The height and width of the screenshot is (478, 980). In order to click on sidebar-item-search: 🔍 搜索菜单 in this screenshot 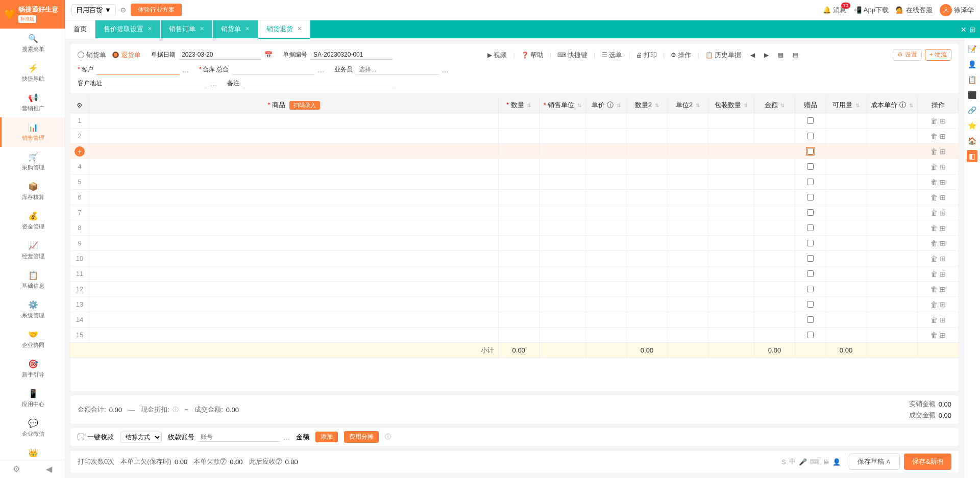, I will do `click(33, 43)`.